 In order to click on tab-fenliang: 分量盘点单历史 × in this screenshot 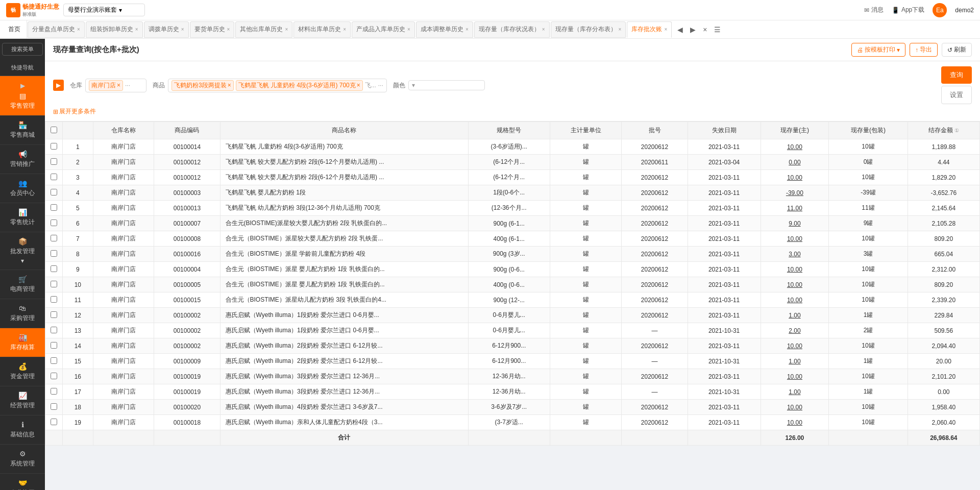, I will do `click(56, 30)`.